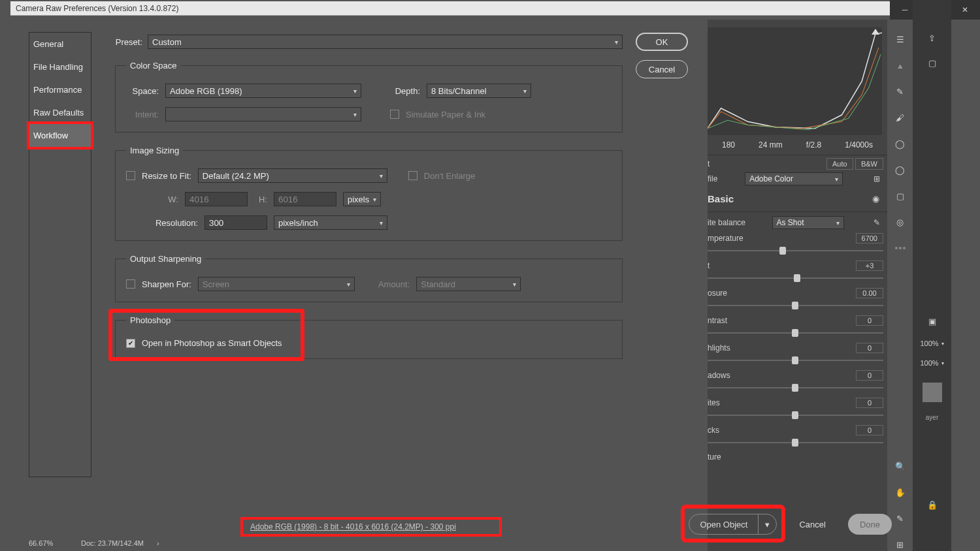 The width and height of the screenshot is (980, 551). Describe the element at coordinates (869, 164) in the screenshot. I see `bw-button: B&W` at that location.